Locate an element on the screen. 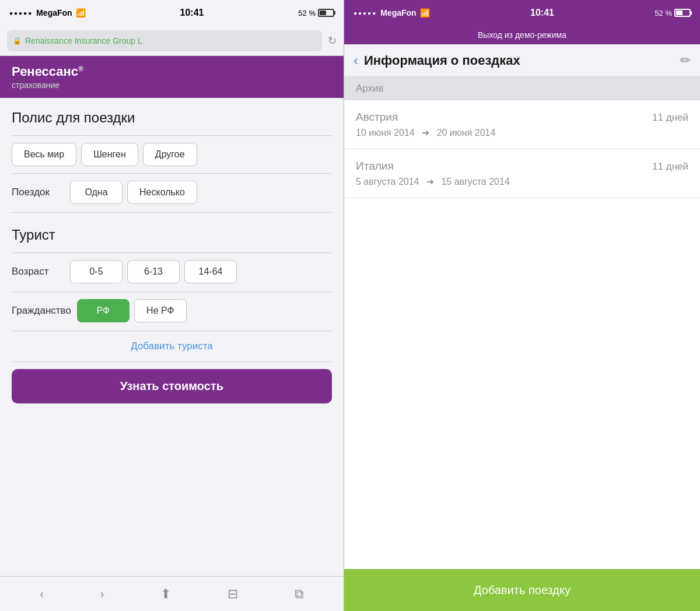 The width and height of the screenshot is (700, 611). trip-date-from-1: 5 августа 2014 is located at coordinates (387, 182).